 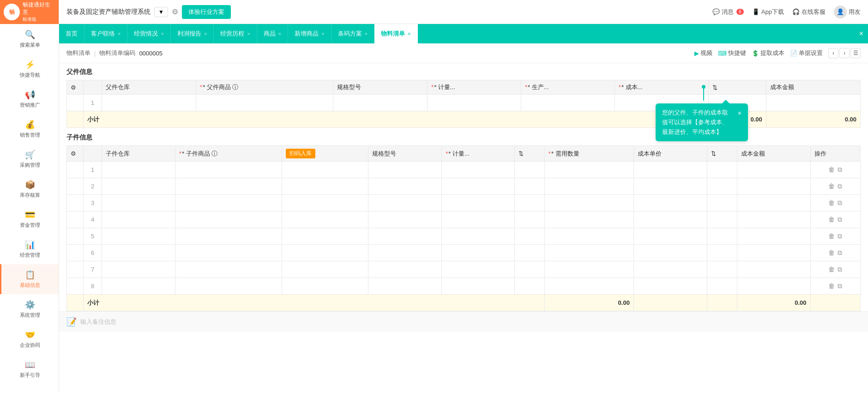 What do you see at coordinates (30, 129) in the screenshot?
I see `sidebar-item-sales: 💰 销售管理` at bounding box center [30, 129].